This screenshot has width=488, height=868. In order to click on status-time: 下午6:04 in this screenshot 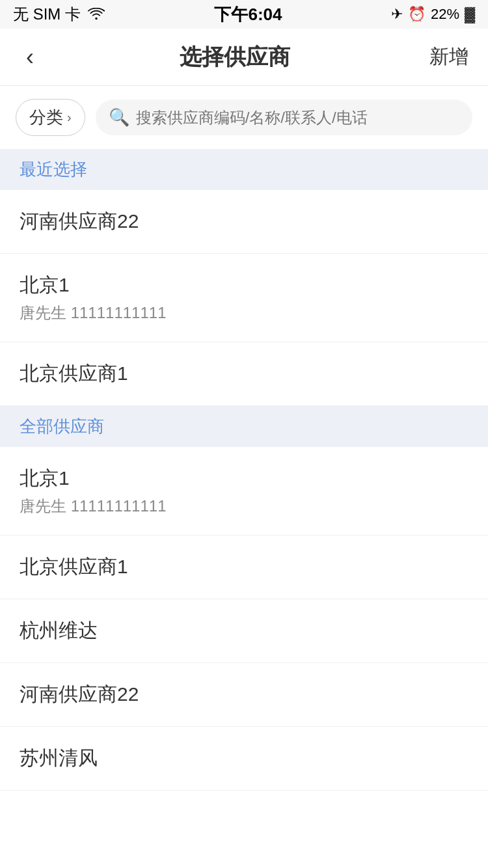, I will do `click(248, 14)`.